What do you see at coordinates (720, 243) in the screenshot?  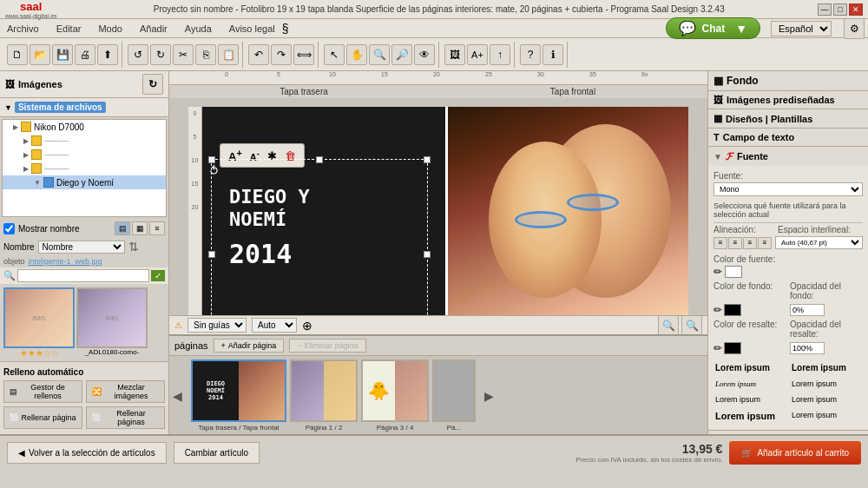 I see `align-left: ≡` at bounding box center [720, 243].